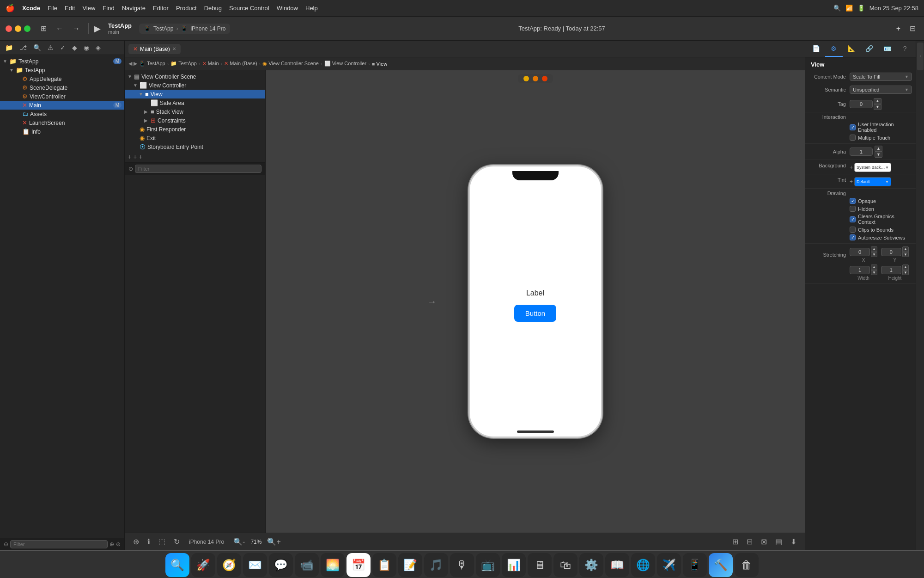  I want to click on insp-tab-size: 📐, so click(852, 49).